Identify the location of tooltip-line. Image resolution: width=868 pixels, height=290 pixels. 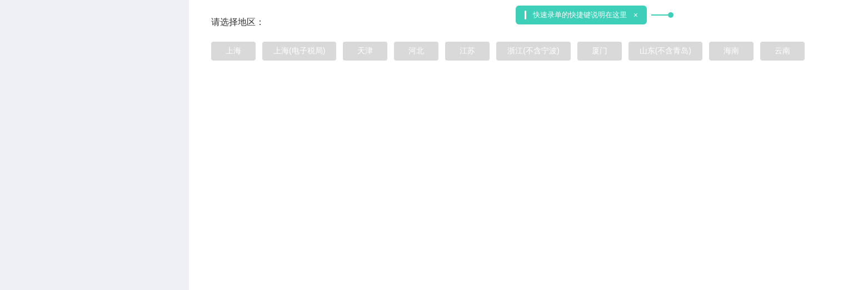
(660, 15).